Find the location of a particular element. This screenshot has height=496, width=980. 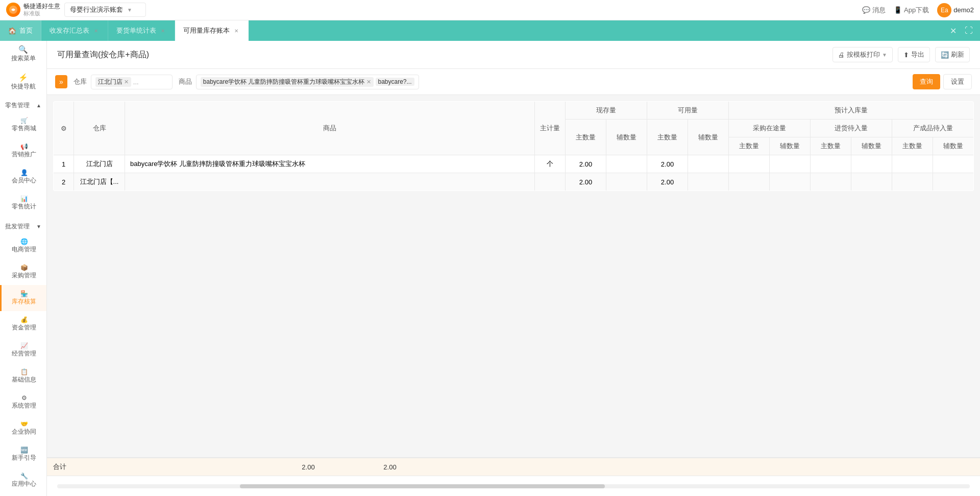

th-planned-inbound: 预计入库量 is located at coordinates (851, 110).